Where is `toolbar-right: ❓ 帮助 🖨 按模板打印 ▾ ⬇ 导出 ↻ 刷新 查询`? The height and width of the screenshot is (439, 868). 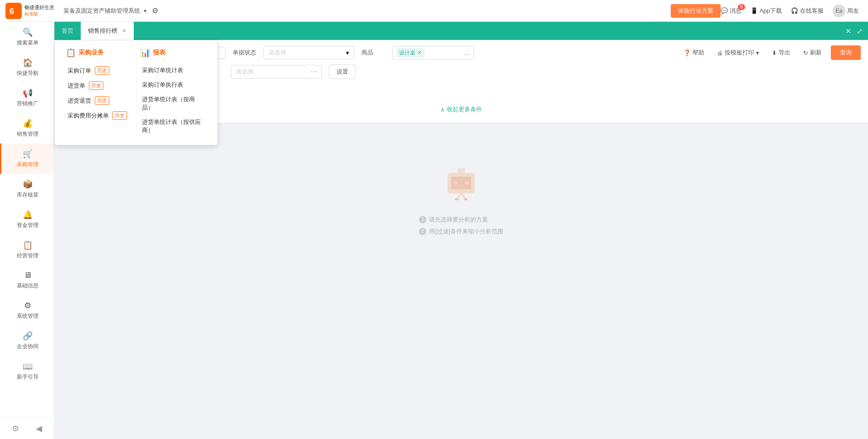
toolbar-right: ❓ 帮助 🖨 按模板打印 ▾ ⬇ 导出 ↻ 刷新 查询 is located at coordinates (770, 53).